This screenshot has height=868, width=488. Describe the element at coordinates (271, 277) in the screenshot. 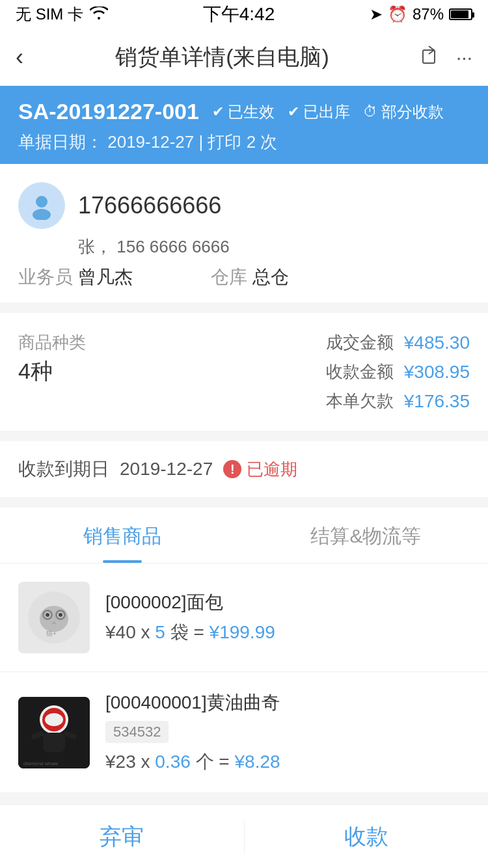

I see `warehouse-value: 总仓` at that location.